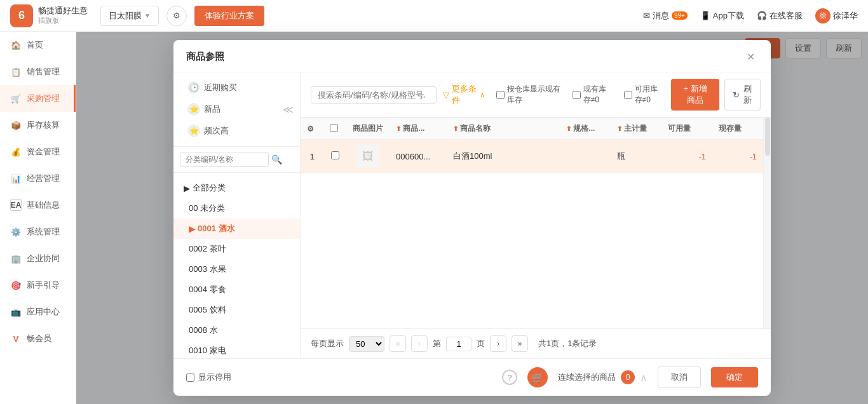 This screenshot has height=404, width=868. I want to click on sidebar-item-member: V 畅会员, so click(38, 339).